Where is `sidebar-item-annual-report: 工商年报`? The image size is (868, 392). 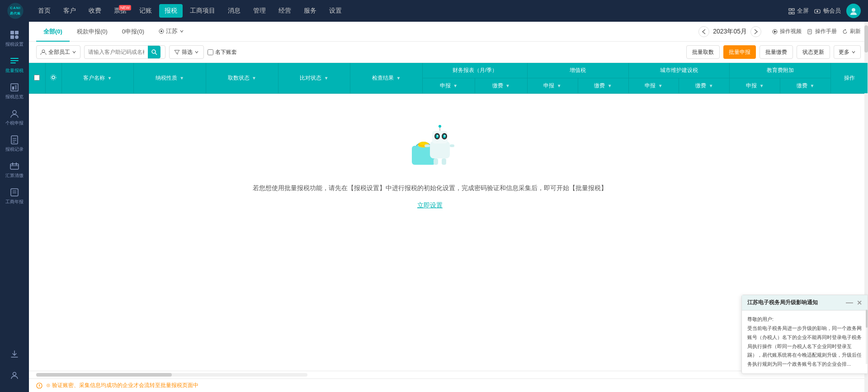 sidebar-item-annual-report: 工商年报 is located at coordinates (14, 196).